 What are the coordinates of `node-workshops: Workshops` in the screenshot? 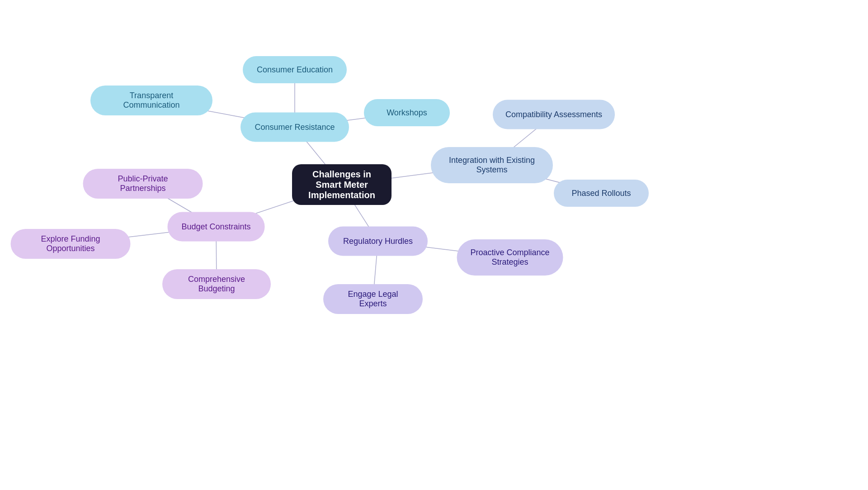 It's located at (407, 113).